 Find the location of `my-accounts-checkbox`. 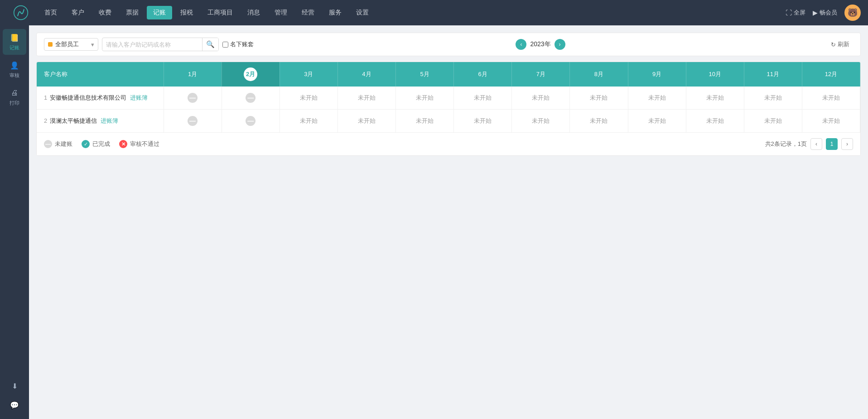

my-accounts-checkbox is located at coordinates (226, 44).